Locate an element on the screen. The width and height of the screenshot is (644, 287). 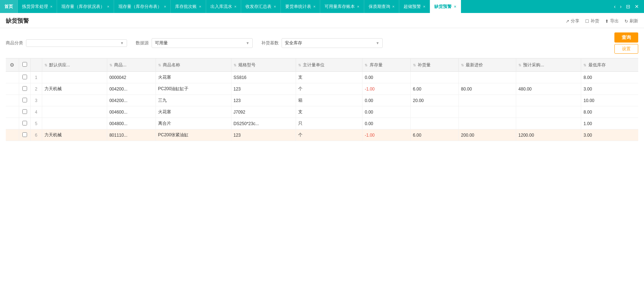
close-tab-inventory-dist: × is located at coordinates (165, 6).